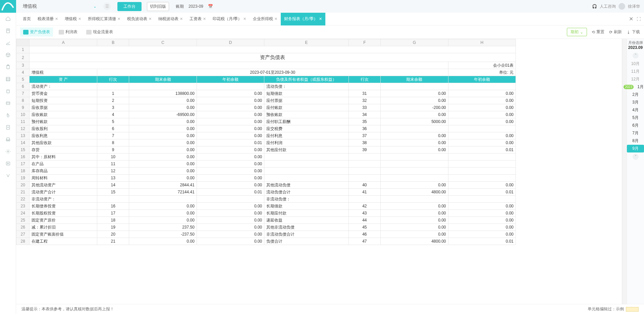 The height and width of the screenshot is (314, 644). I want to click on row-header: 9, so click(23, 108).